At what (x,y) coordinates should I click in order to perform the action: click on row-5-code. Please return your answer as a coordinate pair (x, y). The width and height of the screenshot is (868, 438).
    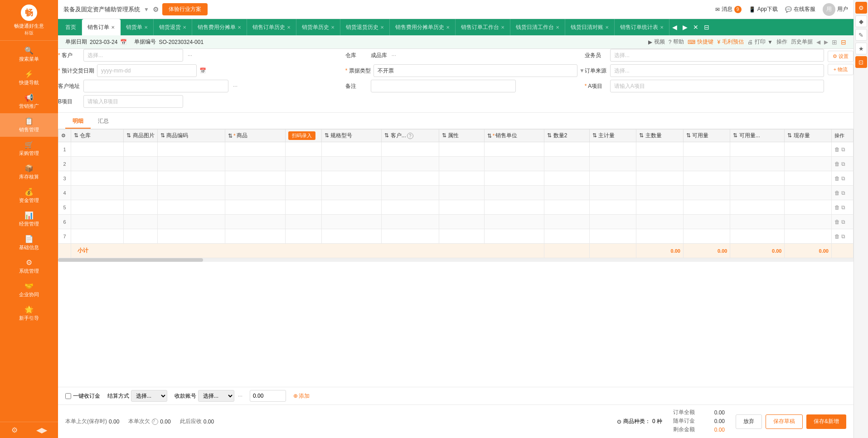
    Looking at the image, I should click on (191, 207).